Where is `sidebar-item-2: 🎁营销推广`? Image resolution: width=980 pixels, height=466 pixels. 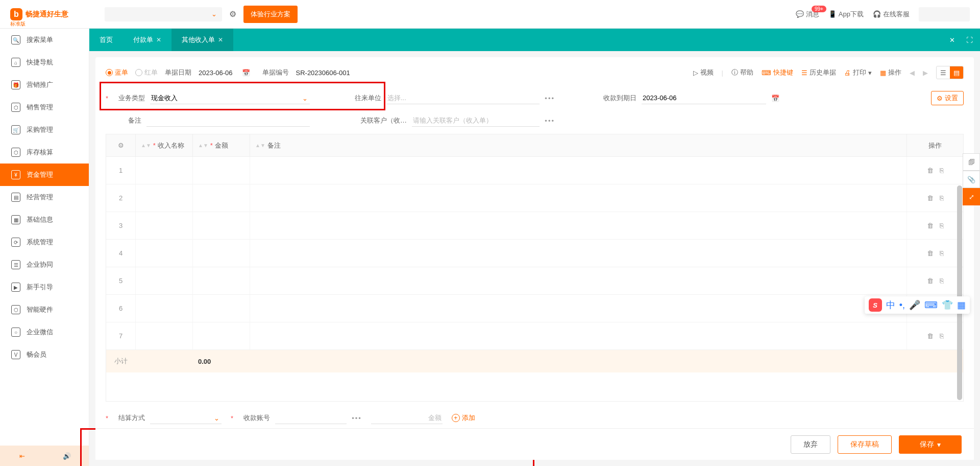 sidebar-item-2: 🎁营销推广 is located at coordinates (44, 85).